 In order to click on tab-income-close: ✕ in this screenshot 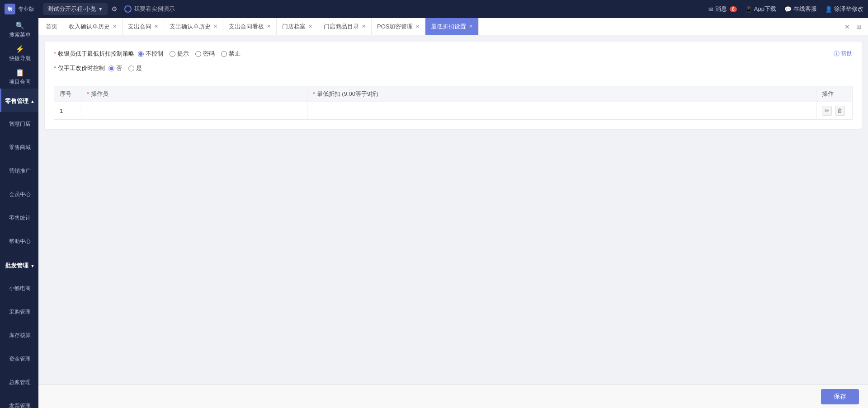, I will do `click(115, 26)`.